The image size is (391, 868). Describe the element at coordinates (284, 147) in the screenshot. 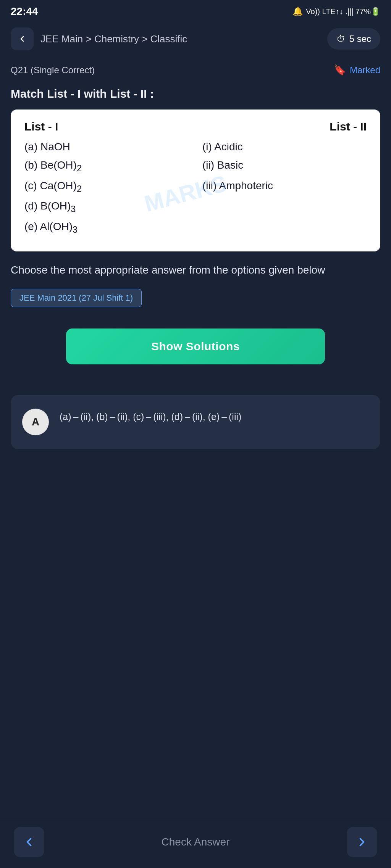

I see `list-ii-i: (i) Acidic` at that location.